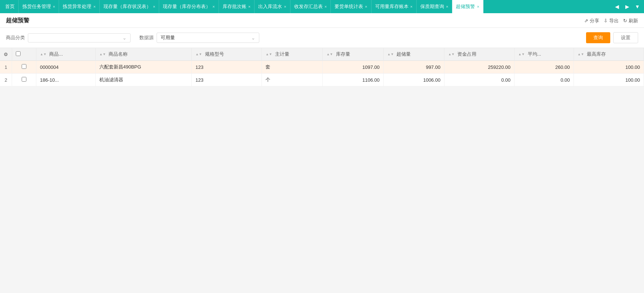 The width and height of the screenshot is (644, 293). I want to click on nav-item-stock-status: 现存量（库存状况表） ×, so click(129, 7).